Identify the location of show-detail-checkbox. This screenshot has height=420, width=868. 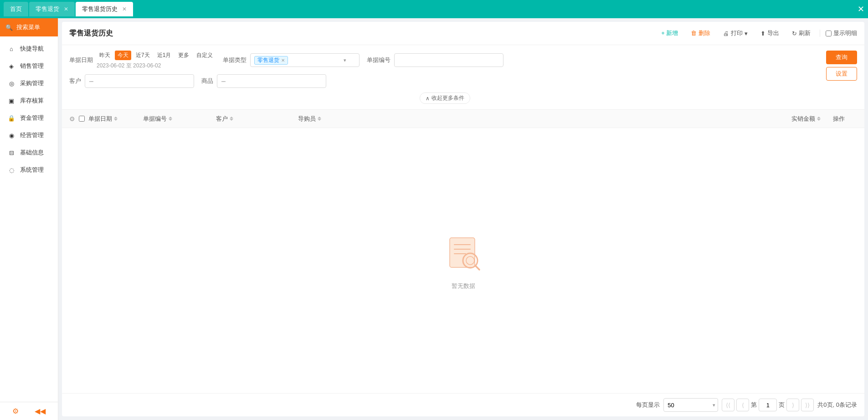
(828, 34).